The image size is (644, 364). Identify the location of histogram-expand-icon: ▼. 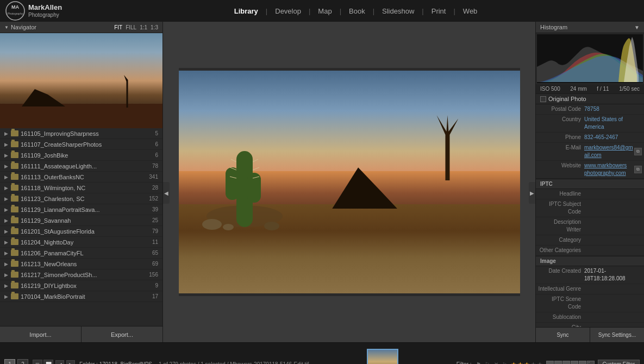
(637, 27).